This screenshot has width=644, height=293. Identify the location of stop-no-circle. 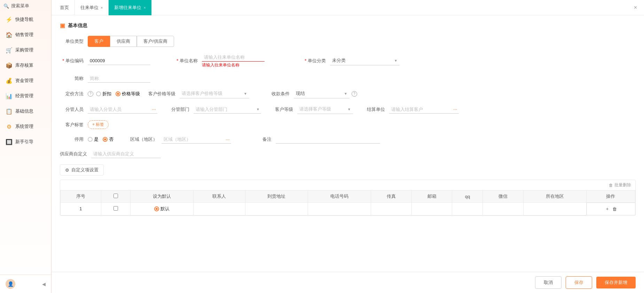
(105, 139).